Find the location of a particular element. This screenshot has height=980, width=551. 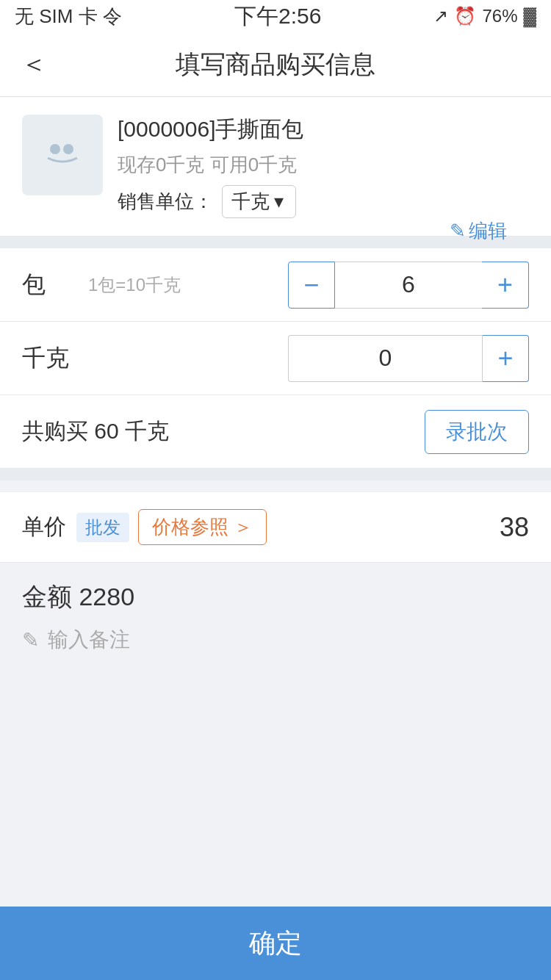

amount-label: 金额 2280 is located at coordinates (78, 597).